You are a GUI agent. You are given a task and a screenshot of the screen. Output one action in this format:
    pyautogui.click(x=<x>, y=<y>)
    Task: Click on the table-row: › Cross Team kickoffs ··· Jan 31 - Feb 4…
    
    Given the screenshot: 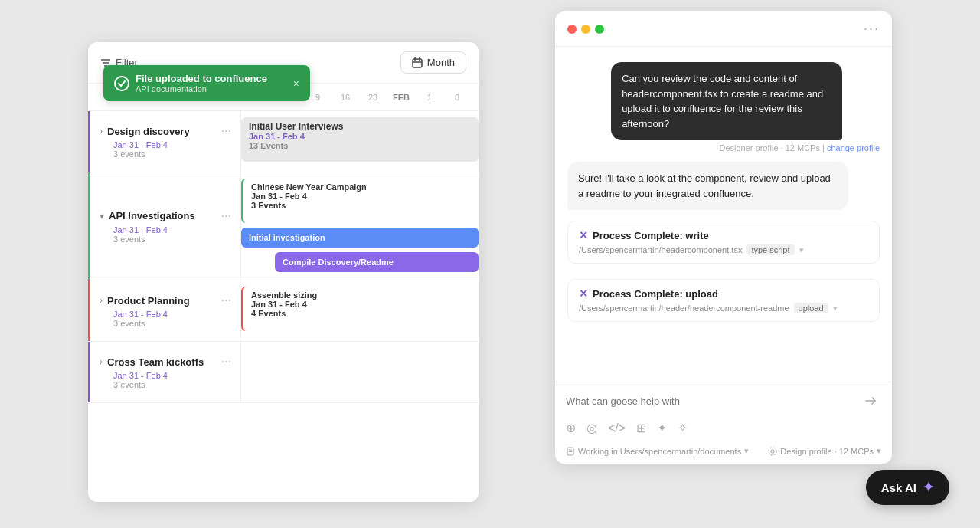 What is the action you would take?
    pyautogui.click(x=283, y=372)
    